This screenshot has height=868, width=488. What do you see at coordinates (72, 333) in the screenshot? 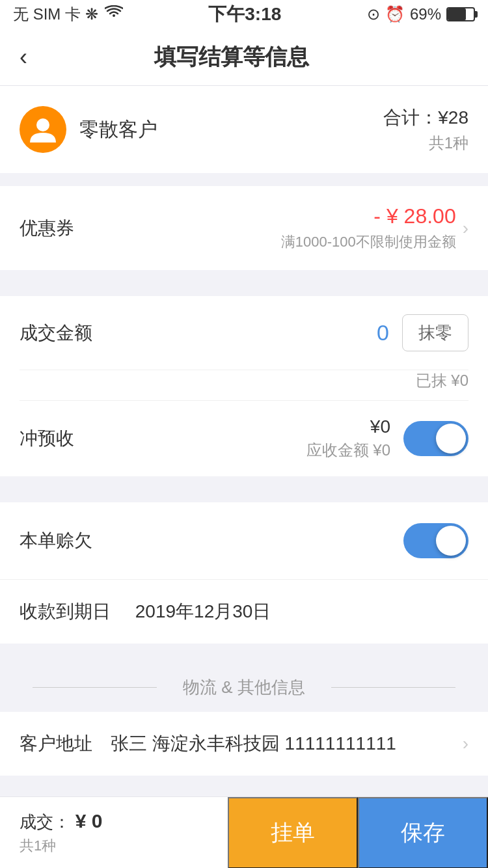
I see `amount-label: 成交金额` at bounding box center [72, 333].